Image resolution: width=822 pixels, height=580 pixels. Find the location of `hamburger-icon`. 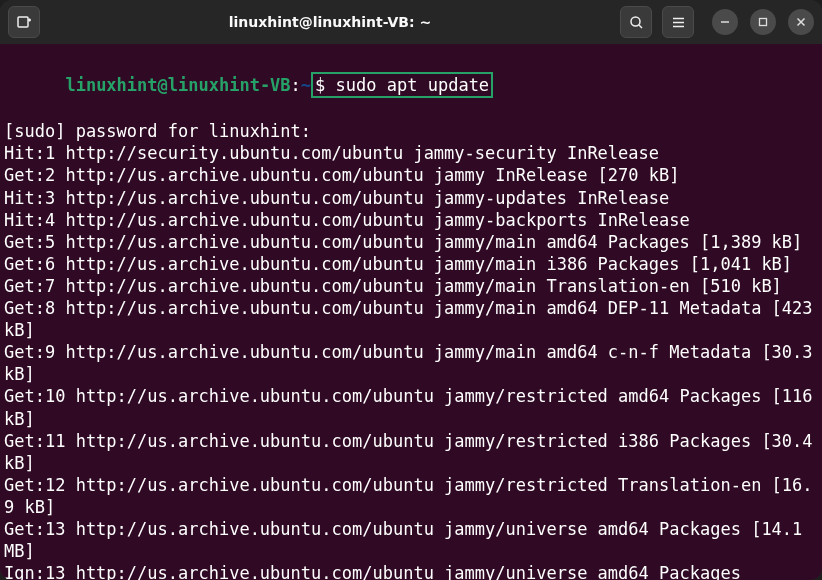

hamburger-icon is located at coordinates (678, 22).